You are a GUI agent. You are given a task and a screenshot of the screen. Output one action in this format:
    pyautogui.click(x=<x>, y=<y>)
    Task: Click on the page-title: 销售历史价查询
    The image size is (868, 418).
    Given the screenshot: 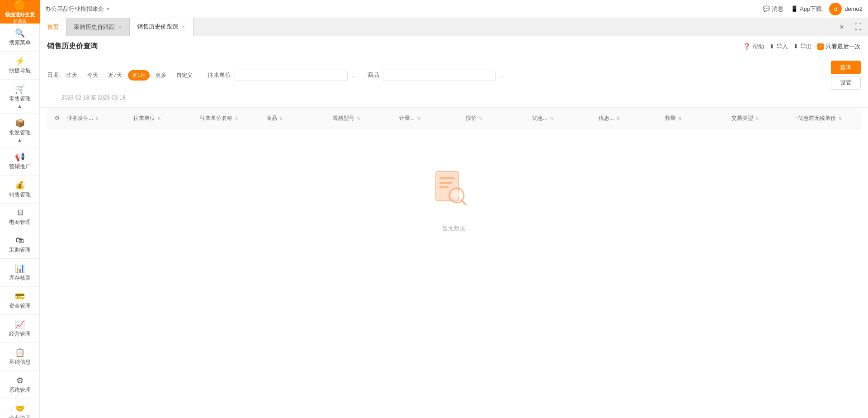 What is the action you would take?
    pyautogui.click(x=72, y=46)
    